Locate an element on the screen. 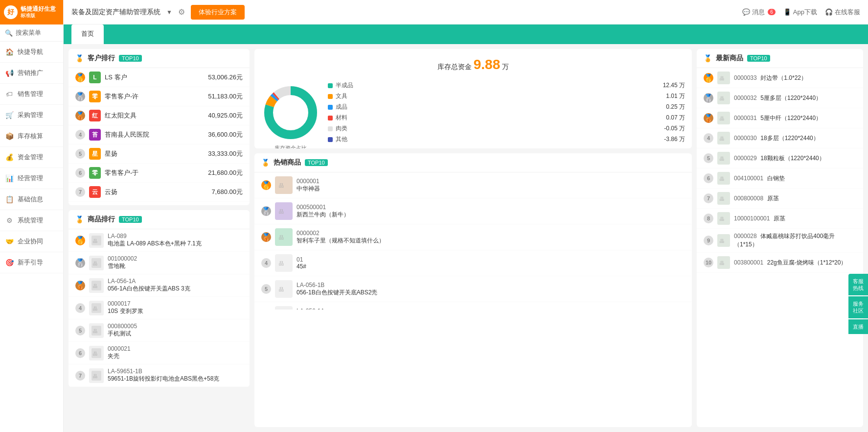 This screenshot has height=432, width=868. rank-number: 🥇 is located at coordinates (708, 78).